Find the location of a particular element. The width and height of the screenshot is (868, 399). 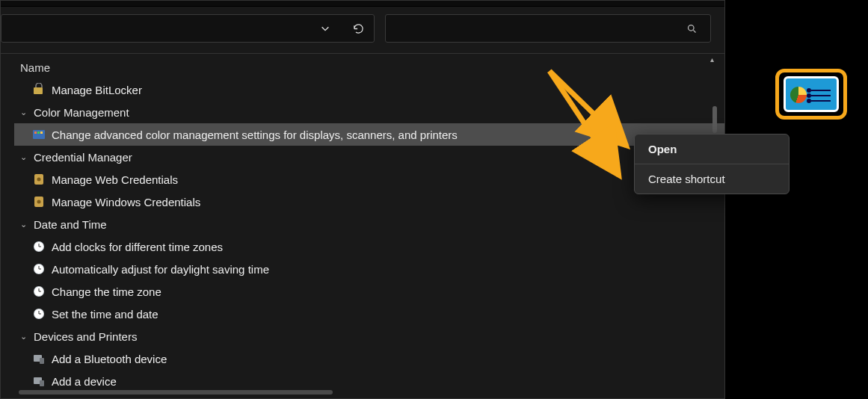

control-panel-badge-icon is located at coordinates (811, 94).